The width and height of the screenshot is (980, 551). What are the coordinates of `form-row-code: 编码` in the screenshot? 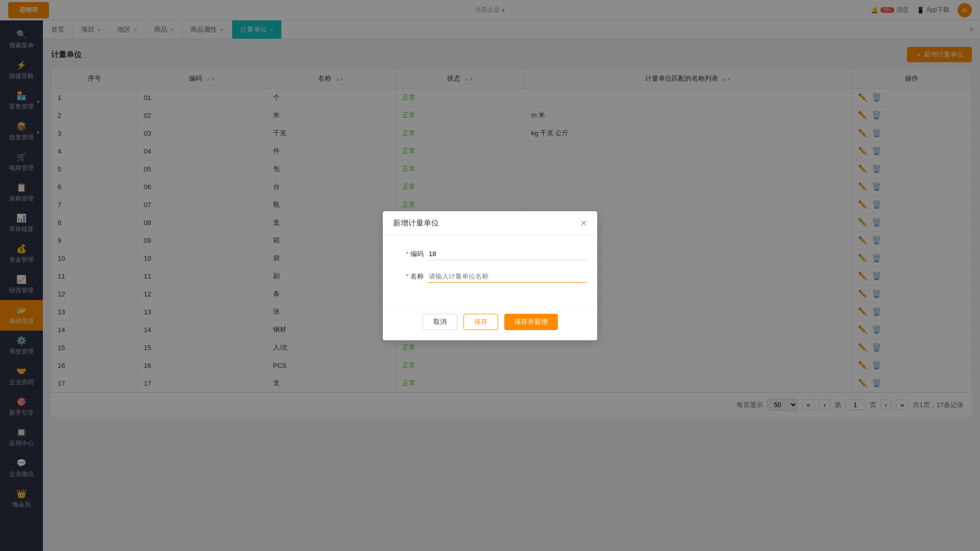 It's located at (490, 254).